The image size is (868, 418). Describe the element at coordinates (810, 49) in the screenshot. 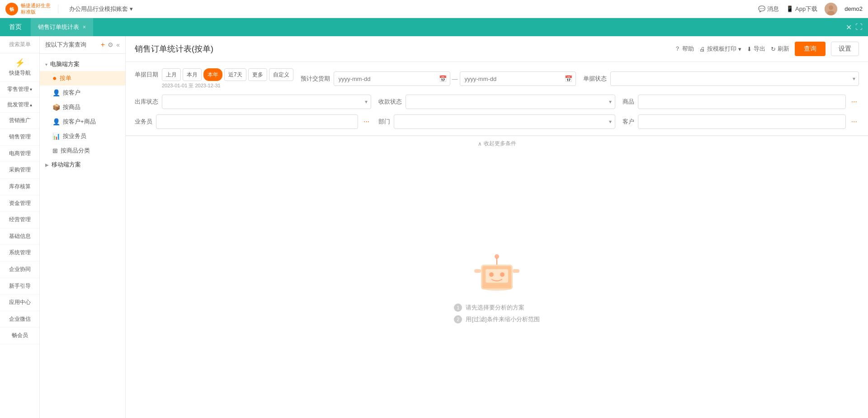

I see `query-button: 查询` at that location.